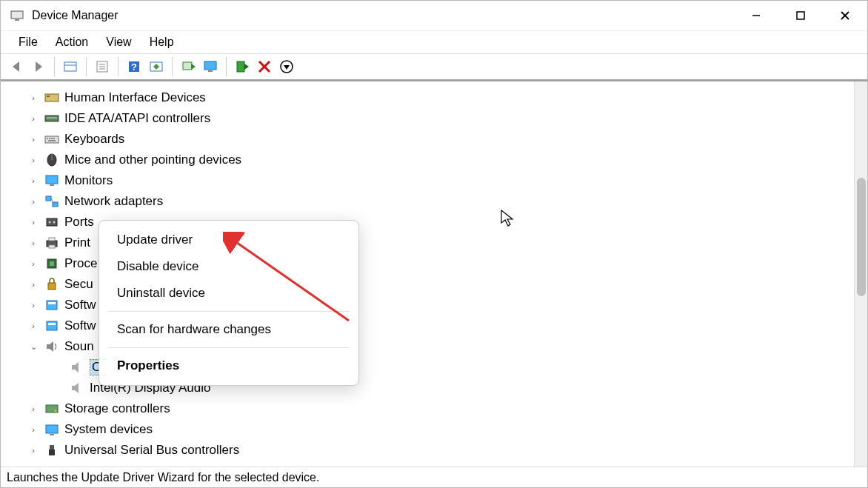 The height and width of the screenshot is (488, 868). What do you see at coordinates (441, 160) in the screenshot?
I see `tree-item-mice: ›Mice and other pointing devices` at bounding box center [441, 160].